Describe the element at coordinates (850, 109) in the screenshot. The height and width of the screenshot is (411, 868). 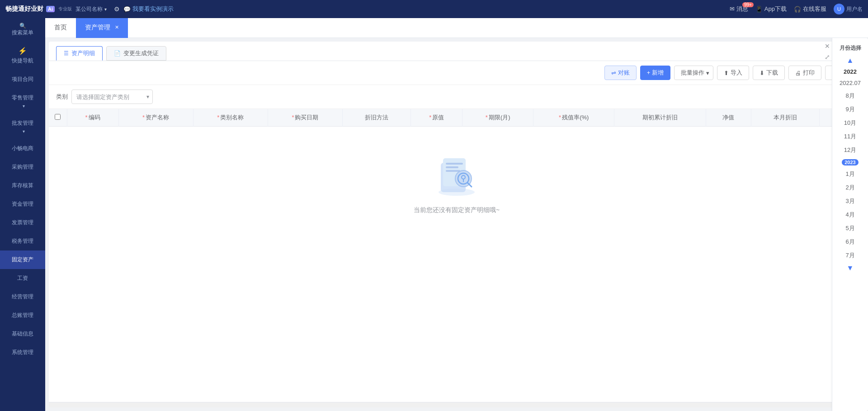
I see `month-item-sep: 9月` at that location.